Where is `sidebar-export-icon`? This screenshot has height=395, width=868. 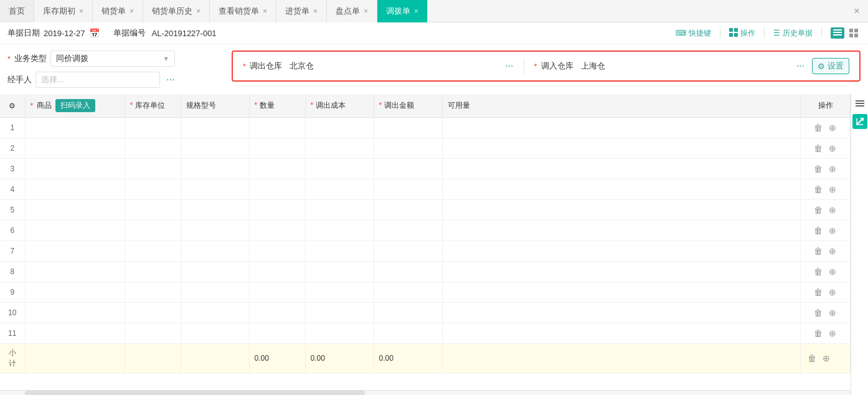
sidebar-export-icon is located at coordinates (860, 121).